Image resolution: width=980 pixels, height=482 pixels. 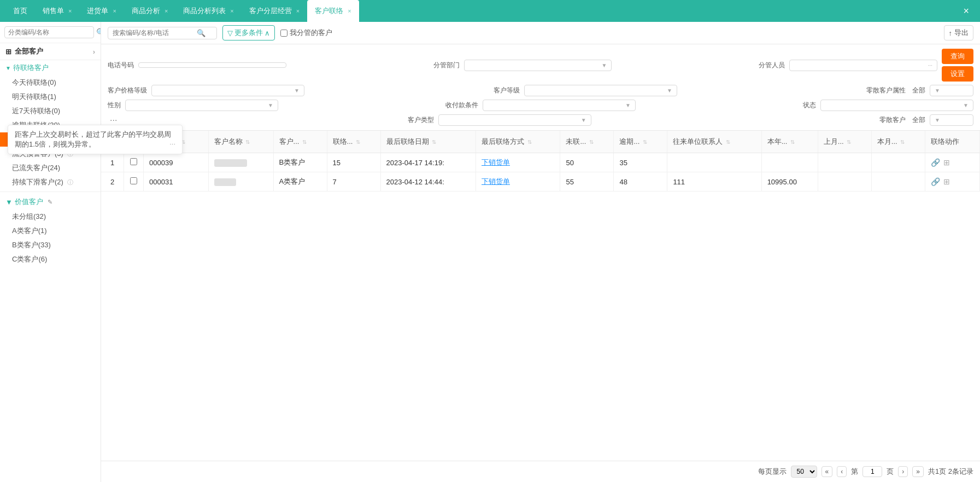 What do you see at coordinates (897, 105) in the screenshot?
I see `status-select: ▼` at bounding box center [897, 105].